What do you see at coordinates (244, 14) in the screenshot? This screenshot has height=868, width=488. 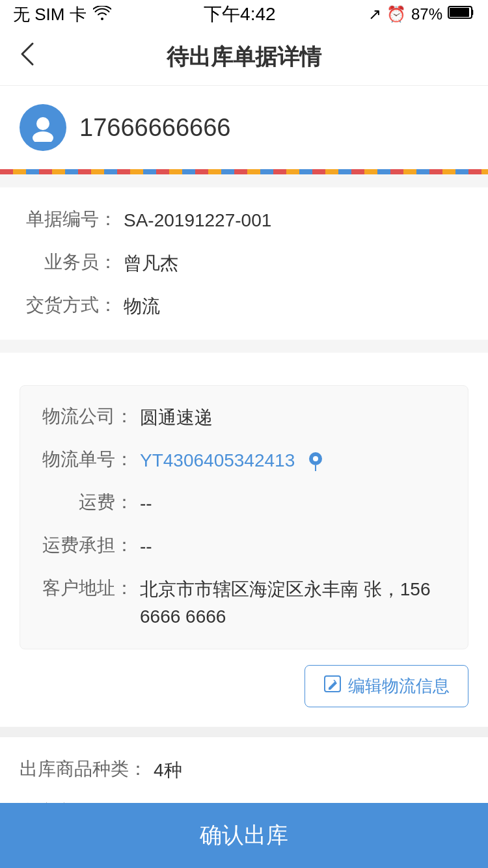 I see `status-bar: 无 SIM 卡 下午4:42 ↗ ⏰ 87%` at bounding box center [244, 14].